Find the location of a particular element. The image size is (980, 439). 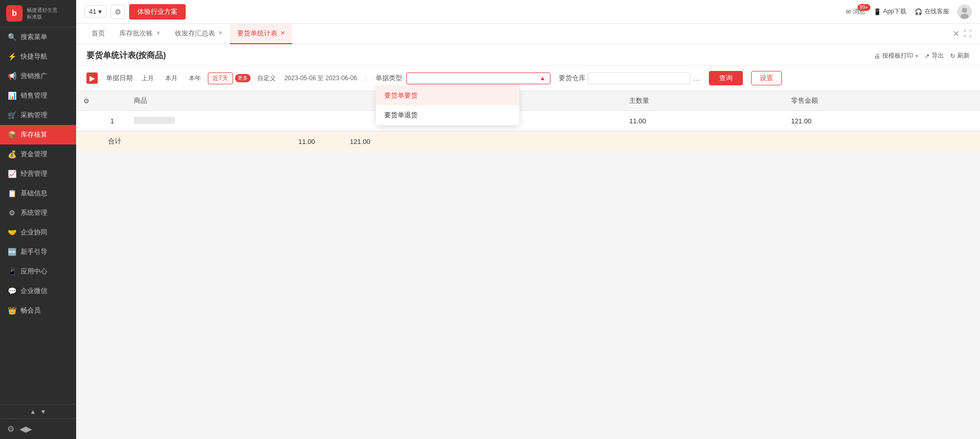

more-options-btn: … is located at coordinates (697, 78).